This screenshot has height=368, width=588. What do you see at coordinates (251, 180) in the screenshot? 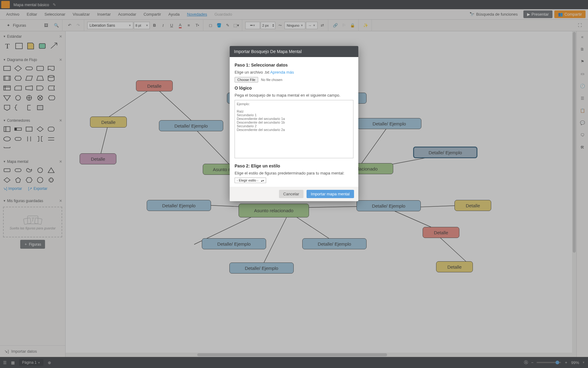
I see `style-select: - Elegir estilo - ▴▾` at bounding box center [251, 180].